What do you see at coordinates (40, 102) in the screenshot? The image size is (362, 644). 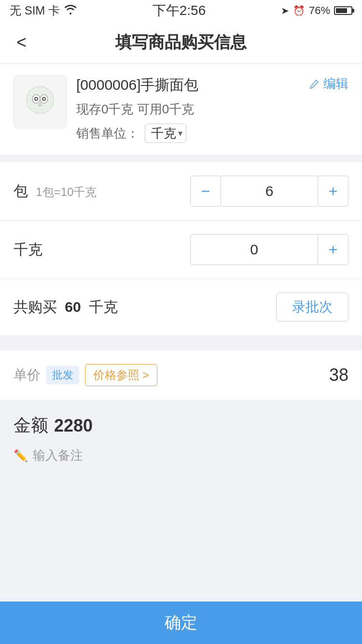 I see `product-thumb-icon` at bounding box center [40, 102].